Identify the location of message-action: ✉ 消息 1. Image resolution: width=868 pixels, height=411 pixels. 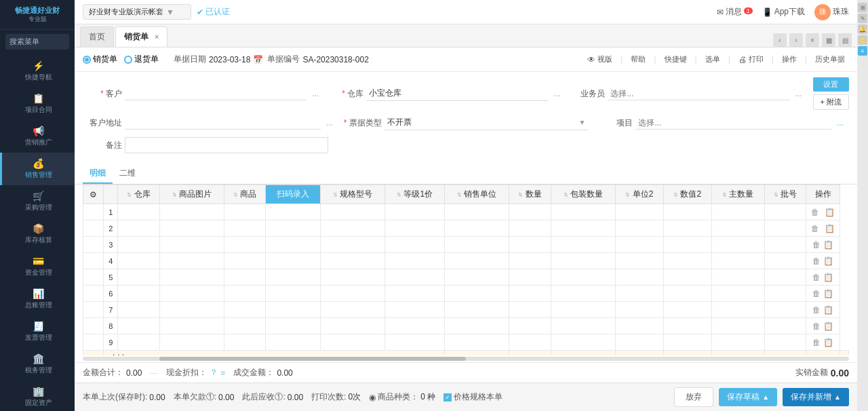
(735, 12).